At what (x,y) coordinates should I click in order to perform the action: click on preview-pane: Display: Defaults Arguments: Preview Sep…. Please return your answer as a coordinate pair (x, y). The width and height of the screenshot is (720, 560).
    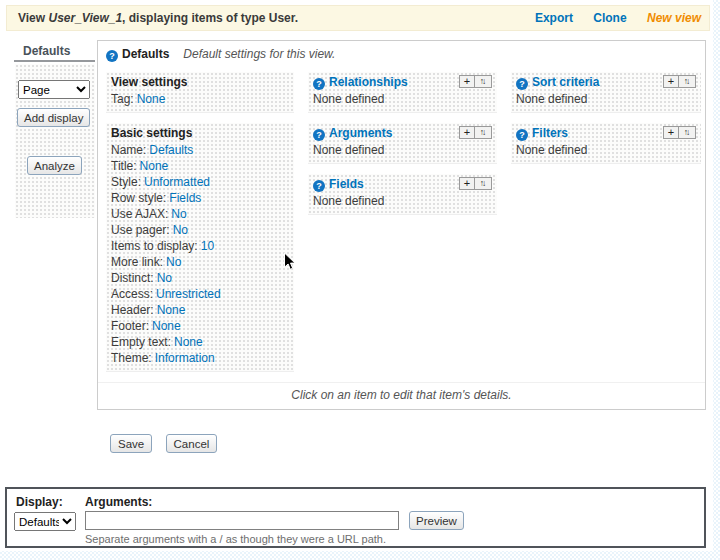
    Looking at the image, I should click on (356, 518).